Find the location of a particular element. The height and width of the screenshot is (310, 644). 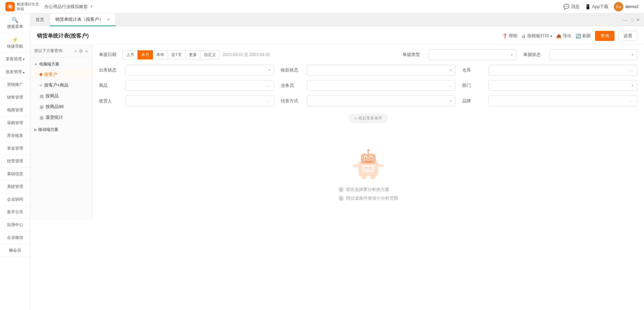

sidebar-item-member: 畅会员 is located at coordinates (15, 251).